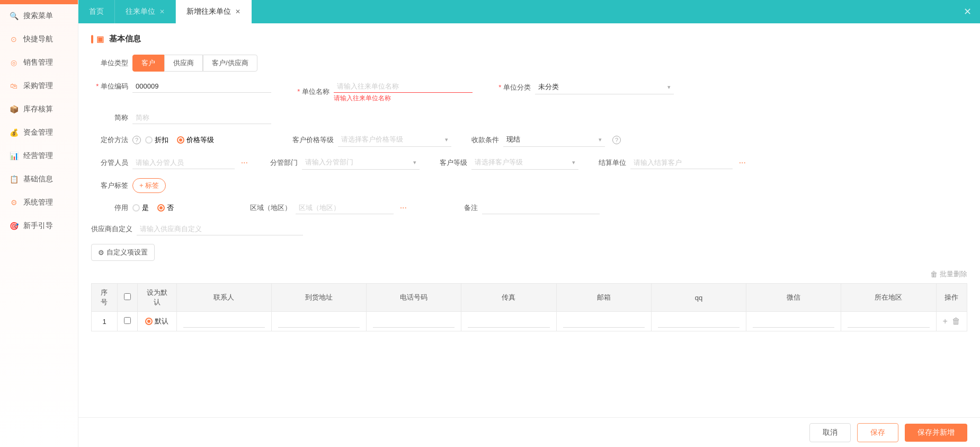 This screenshot has width=980, height=447. I want to click on row-address, so click(319, 321).